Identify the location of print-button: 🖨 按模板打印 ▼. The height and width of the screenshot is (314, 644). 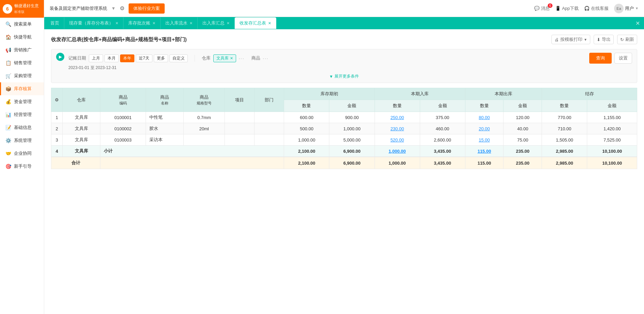
(571, 39).